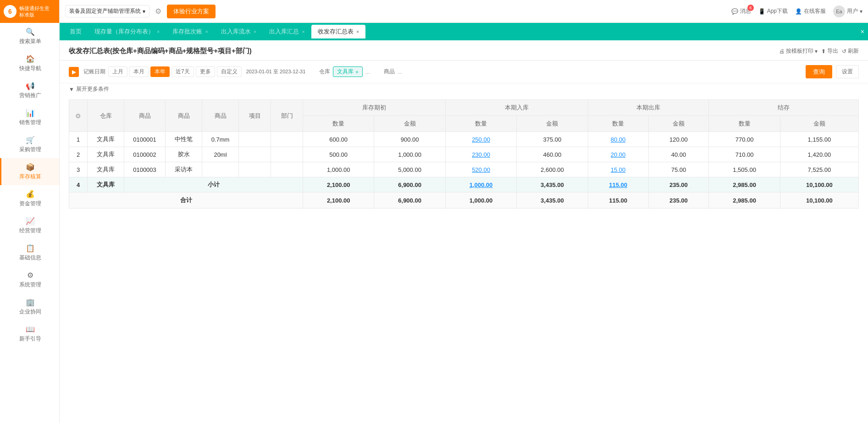 The width and height of the screenshot is (868, 423). I want to click on cell-spec: 20ml, so click(221, 155).